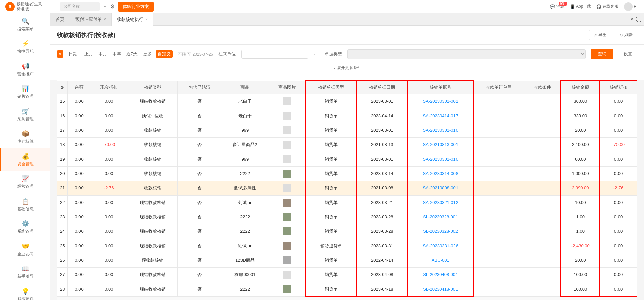  What do you see at coordinates (467, 54) in the screenshot?
I see `voucher-type-select` at bounding box center [467, 54].